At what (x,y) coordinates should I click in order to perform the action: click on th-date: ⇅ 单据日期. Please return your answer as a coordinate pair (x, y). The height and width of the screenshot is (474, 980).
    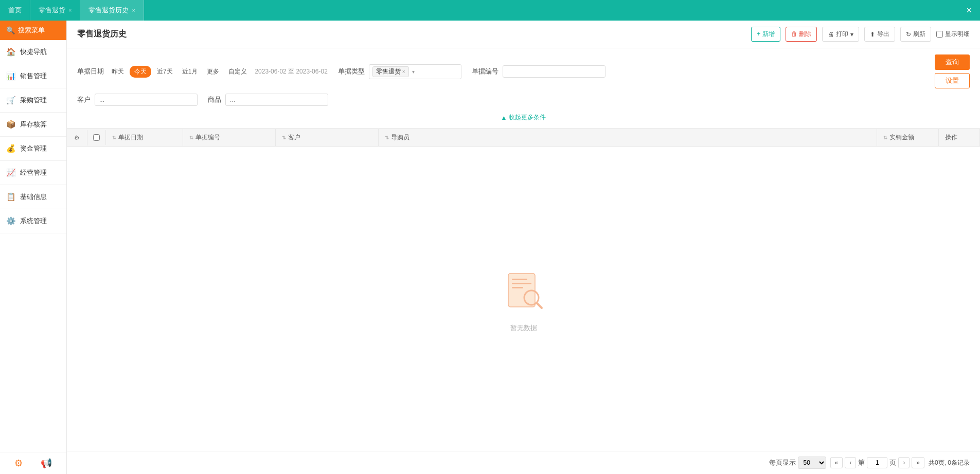
    Looking at the image, I should click on (145, 138).